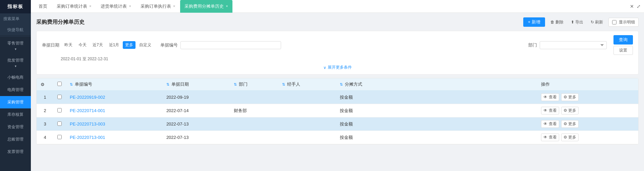 The height and width of the screenshot is (171, 644). What do you see at coordinates (436, 124) in the screenshot?
I see `row-split-method-2: 按金额` at bounding box center [436, 124].